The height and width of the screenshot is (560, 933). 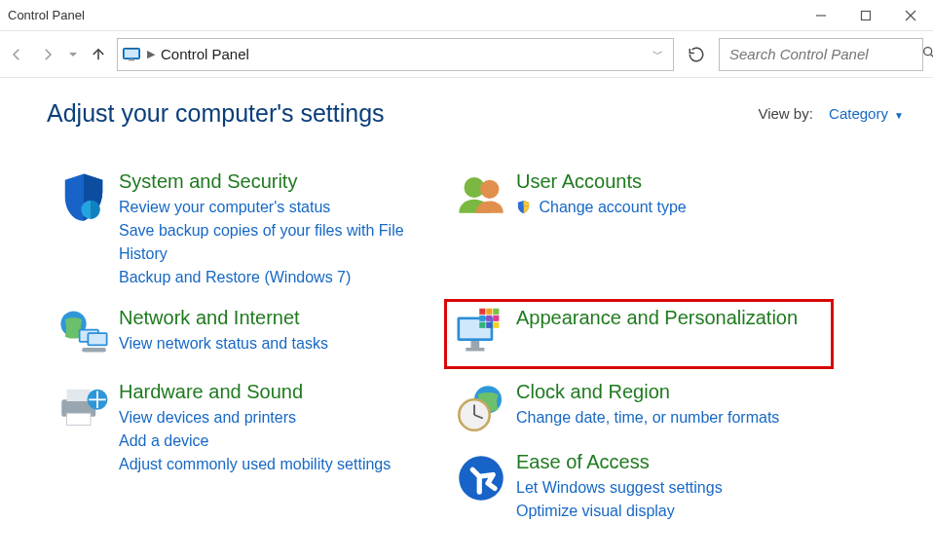 What do you see at coordinates (131, 55) in the screenshot?
I see `control-panel-icon` at bounding box center [131, 55].